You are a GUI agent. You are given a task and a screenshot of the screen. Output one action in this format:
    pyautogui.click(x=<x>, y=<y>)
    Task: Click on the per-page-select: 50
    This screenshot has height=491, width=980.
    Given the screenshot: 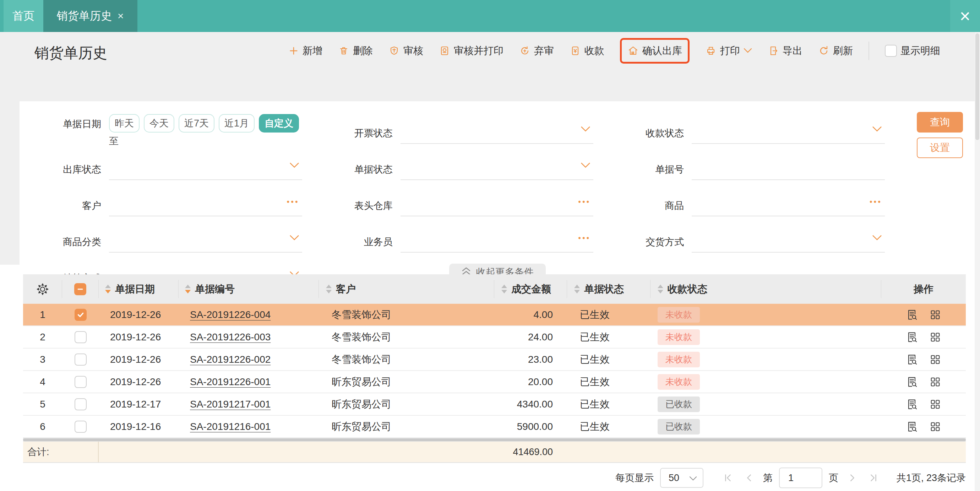 What is the action you would take?
    pyautogui.click(x=682, y=478)
    